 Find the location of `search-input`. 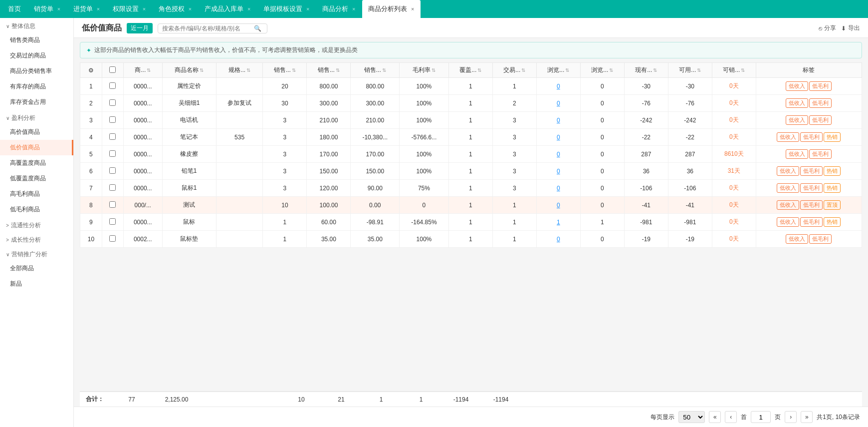

search-input is located at coordinates (207, 28).